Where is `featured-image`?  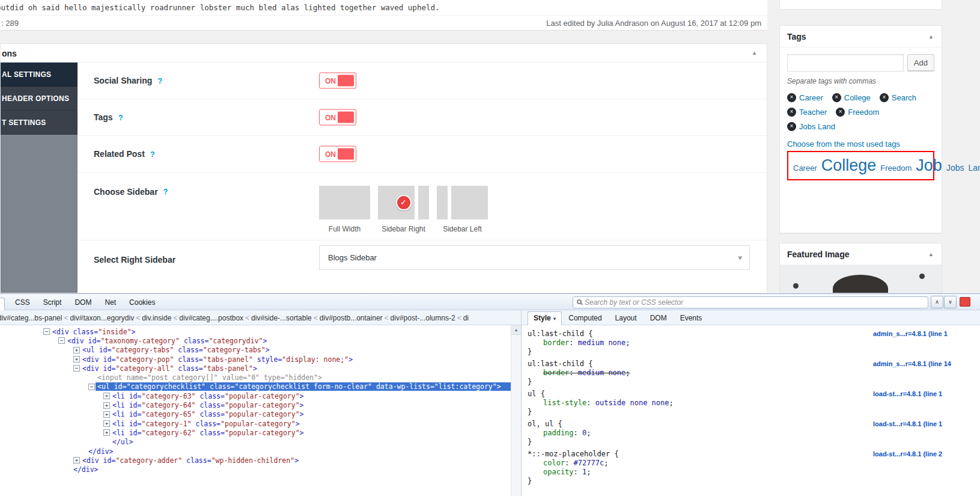
featured-image is located at coordinates (860, 279).